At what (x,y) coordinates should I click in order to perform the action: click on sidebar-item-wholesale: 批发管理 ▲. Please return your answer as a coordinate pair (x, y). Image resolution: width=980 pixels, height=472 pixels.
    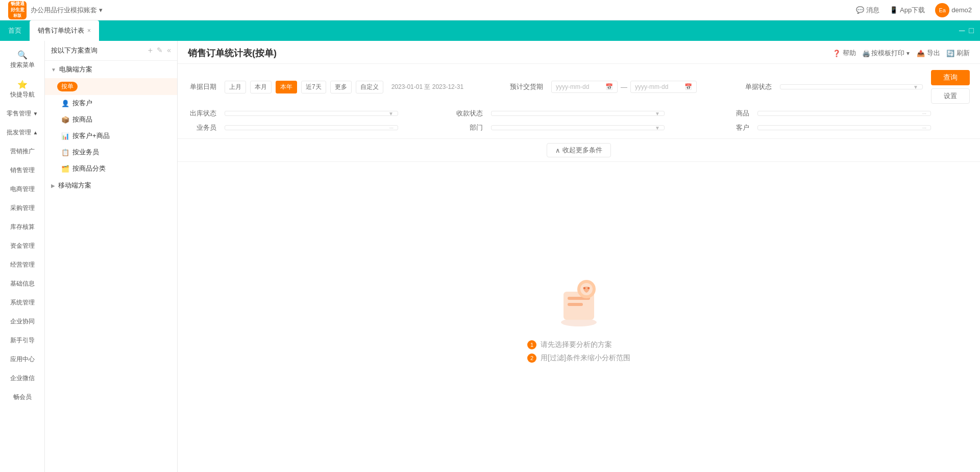
    Looking at the image, I should click on (22, 133).